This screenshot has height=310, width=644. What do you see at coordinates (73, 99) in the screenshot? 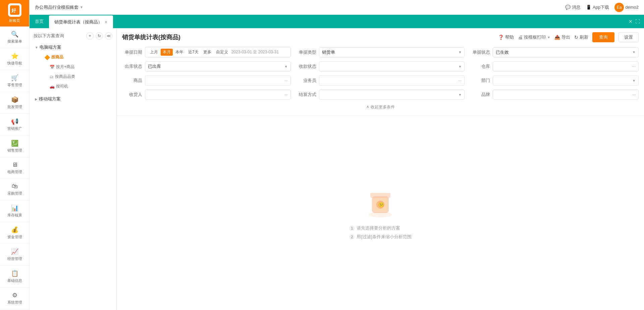
I see `tree-mobile: ▶ 移动端方案` at bounding box center [73, 99].